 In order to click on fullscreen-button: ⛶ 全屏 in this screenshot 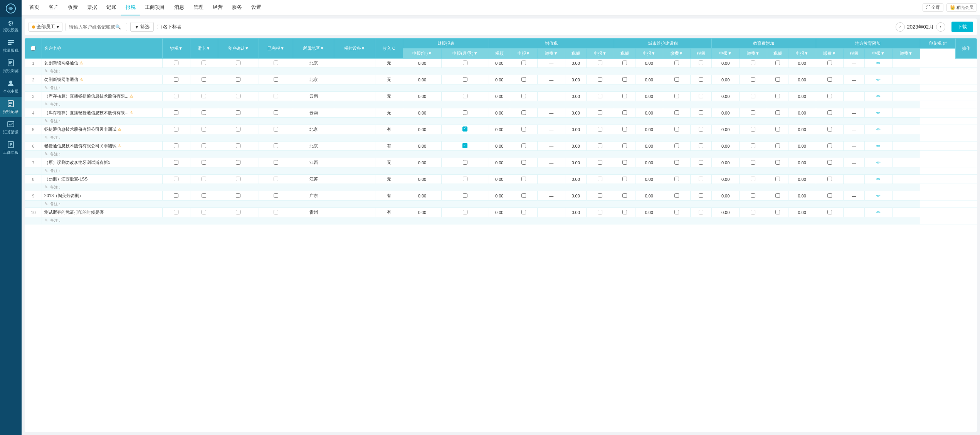, I will do `click(933, 8)`.